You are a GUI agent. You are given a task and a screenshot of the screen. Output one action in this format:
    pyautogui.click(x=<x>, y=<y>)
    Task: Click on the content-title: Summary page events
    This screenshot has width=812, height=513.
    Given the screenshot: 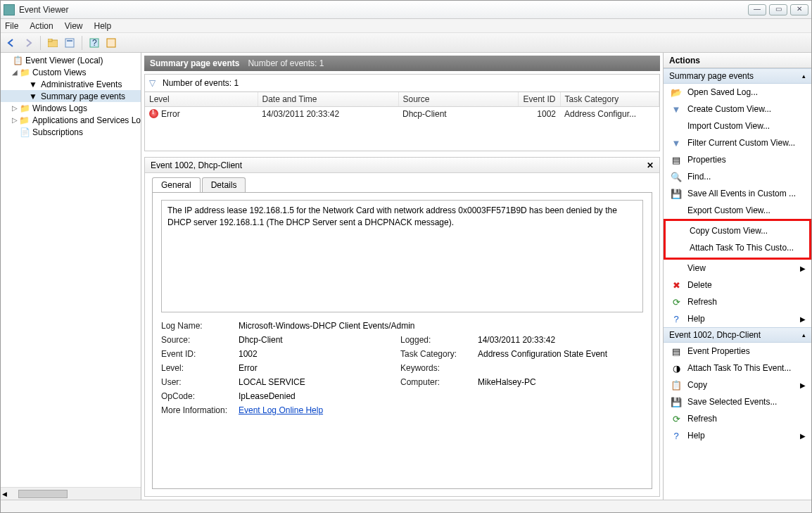 What is the action you would take?
    pyautogui.click(x=194, y=63)
    